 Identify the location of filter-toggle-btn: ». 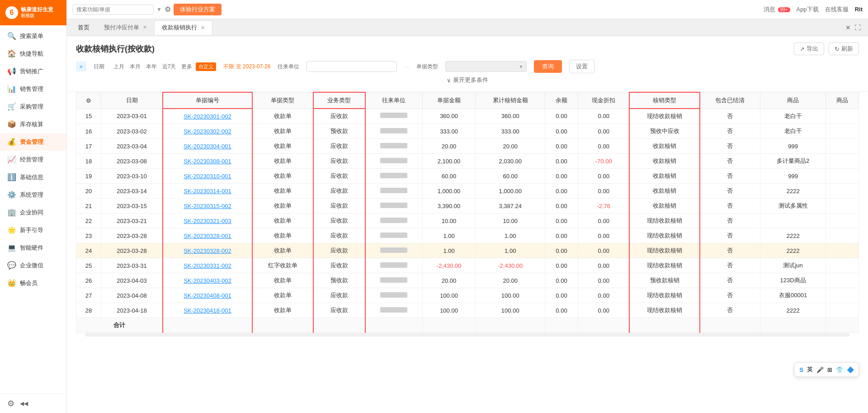
(81, 66).